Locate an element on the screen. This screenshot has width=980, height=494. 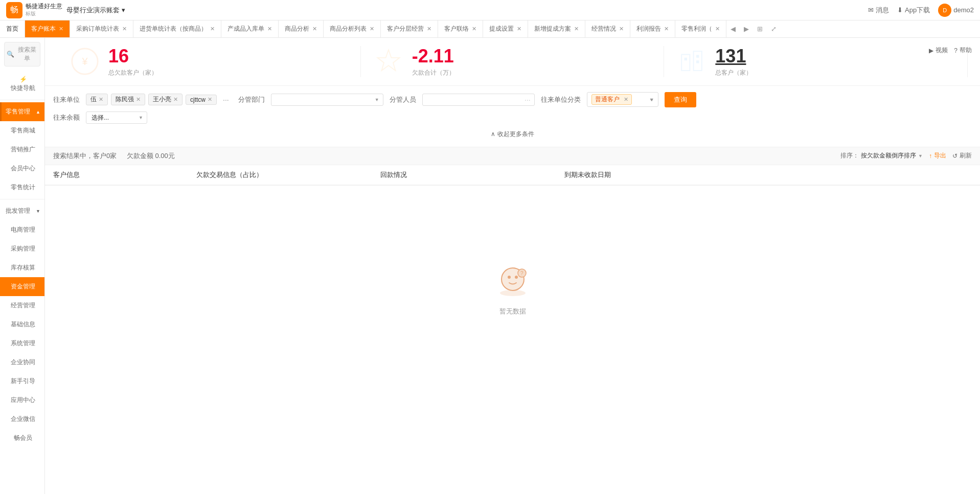
result-bar: 搜索结果中，客户0家 欠款金额 0.00元 排序： 按欠款金额倒序排序 ▼ ↑ … is located at coordinates (512, 156).